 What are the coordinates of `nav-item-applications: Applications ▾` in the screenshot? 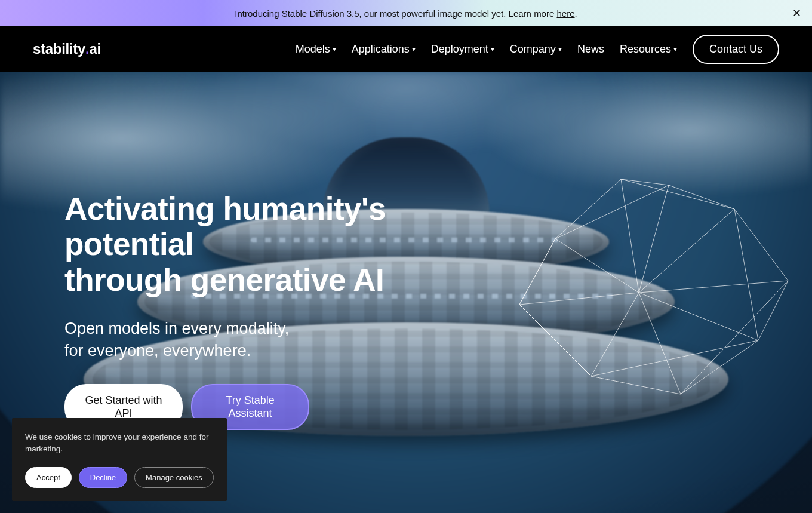 It's located at (383, 49).